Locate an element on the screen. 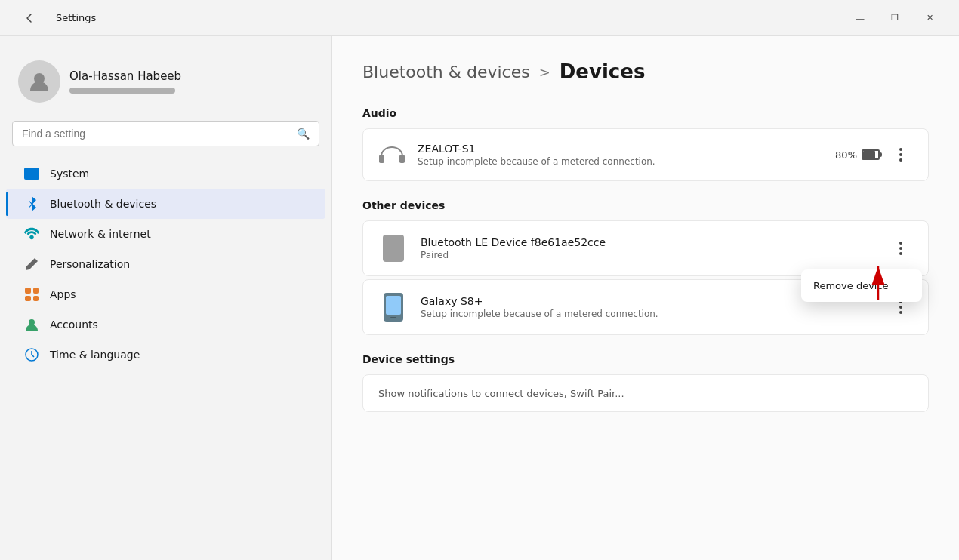 This screenshot has width=959, height=560. sidebar-item-label-system: System is located at coordinates (69, 174).